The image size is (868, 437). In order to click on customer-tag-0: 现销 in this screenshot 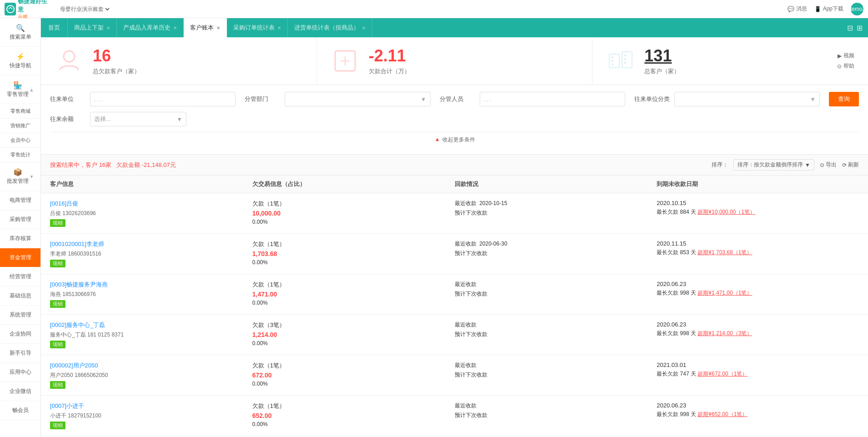, I will do `click(58, 223)`.